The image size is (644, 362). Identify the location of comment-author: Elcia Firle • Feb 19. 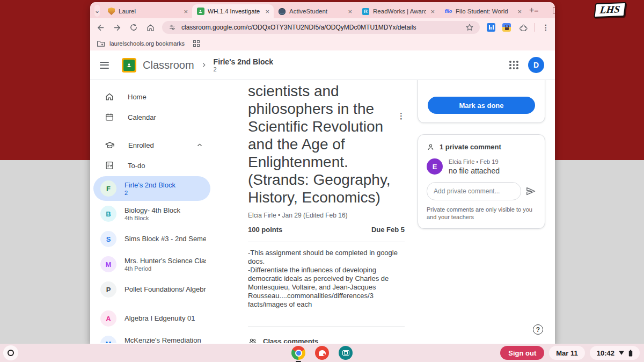
(474, 162).